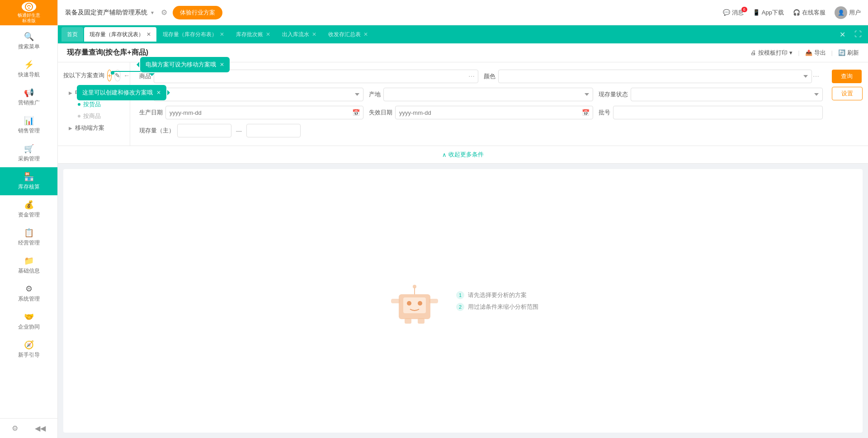 The image size is (868, 438). Describe the element at coordinates (98, 128) in the screenshot. I see `plan-node-mobile: ▶ 移动端方案` at that location.